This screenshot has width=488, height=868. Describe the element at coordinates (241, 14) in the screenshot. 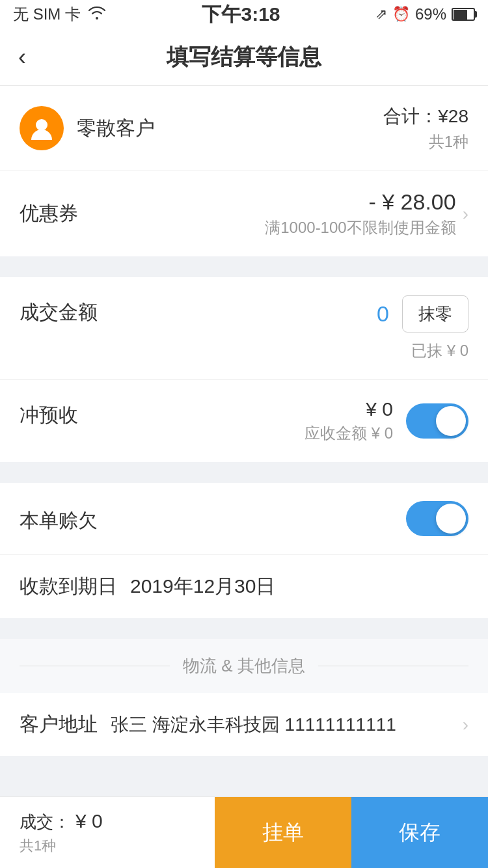

I see `time-text: 下午3:18` at that location.